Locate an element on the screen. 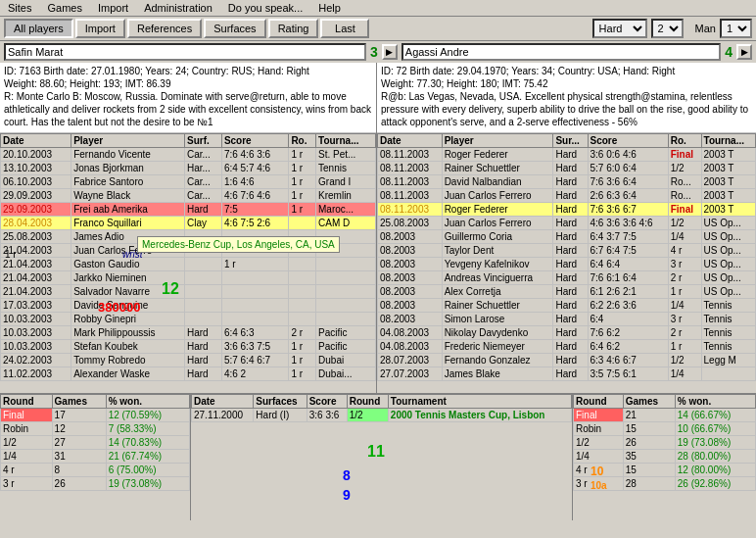 Image resolution: width=756 pixels, height=538 pixels. left-table-cell: 4:6 7:6 4:6 is located at coordinates (255, 196).